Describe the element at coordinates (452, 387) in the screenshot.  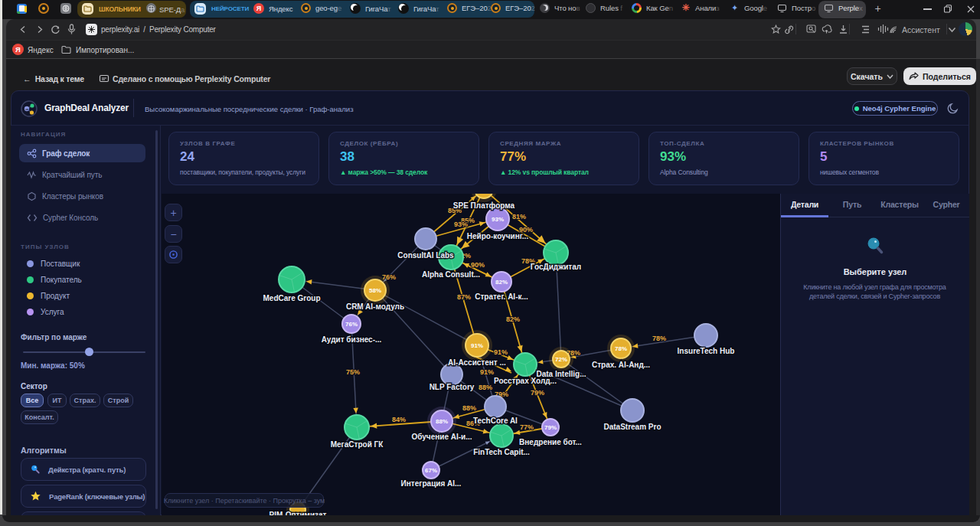
I see `svg-text: NLP Factory` at that location.